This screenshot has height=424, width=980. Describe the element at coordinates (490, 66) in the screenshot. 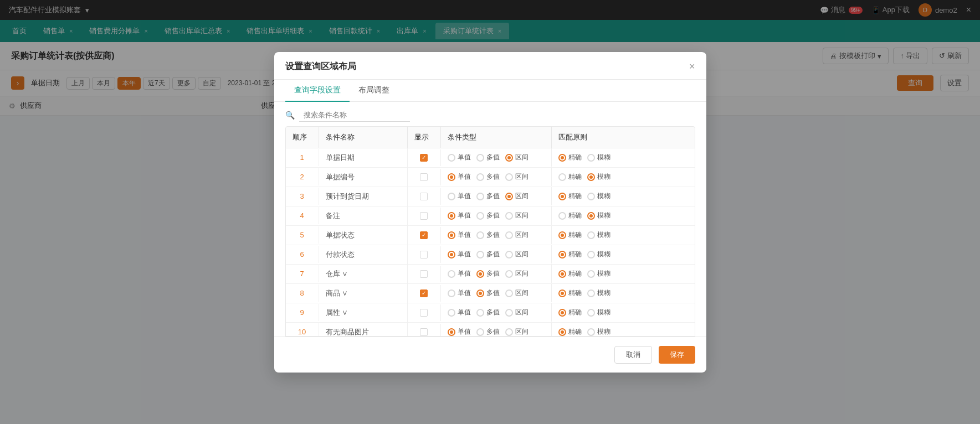

I see `modal-header: 设置查询区域布局 ×` at that location.